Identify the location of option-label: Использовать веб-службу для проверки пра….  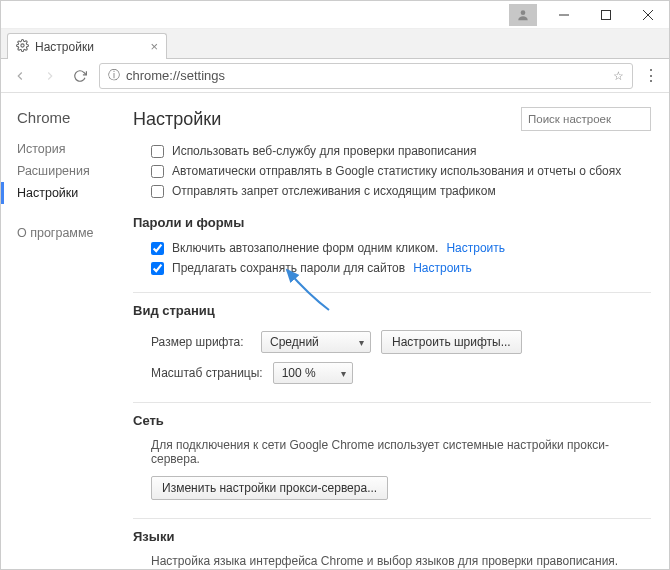
(324, 151).